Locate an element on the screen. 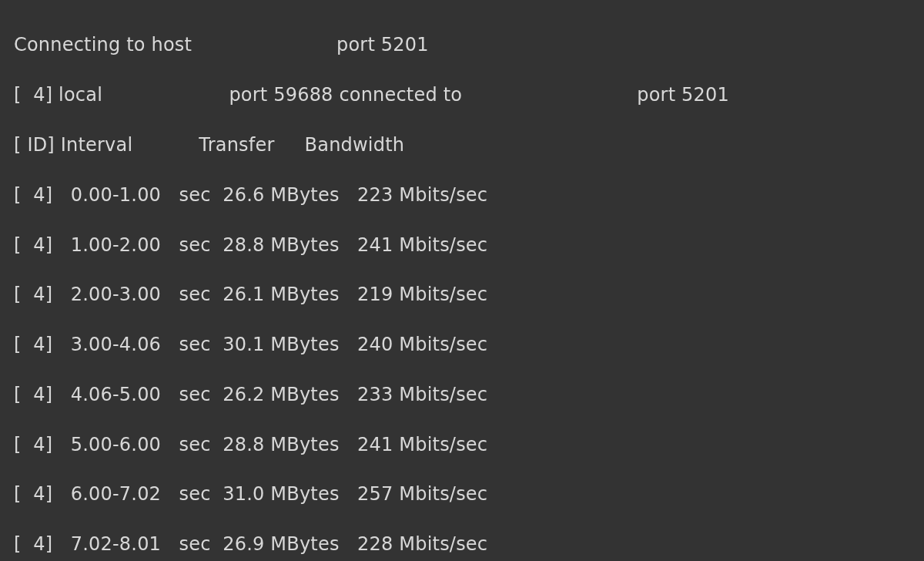  interval-row: [ 4] 7.02-8.01 sec 26.9 MBytes 228 Mbits… is located at coordinates (462, 544).